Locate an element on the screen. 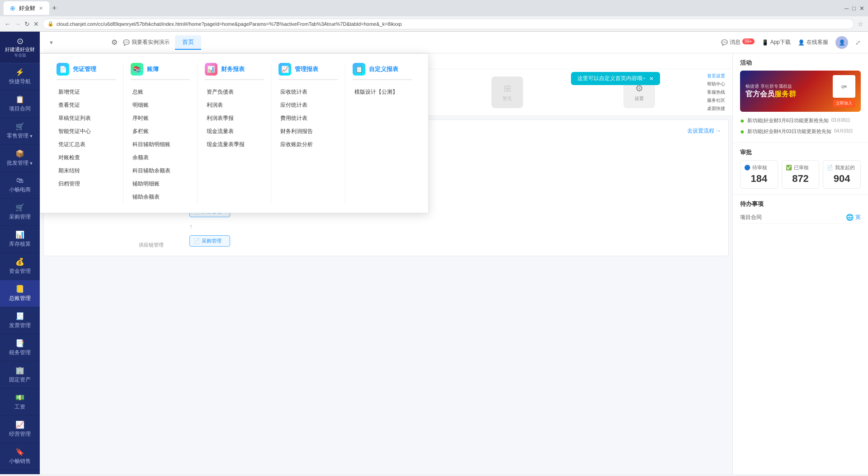 This screenshot has height=476, width=868. dropdown-item-aux-balance: 辅助余额表 is located at coordinates (160, 197).